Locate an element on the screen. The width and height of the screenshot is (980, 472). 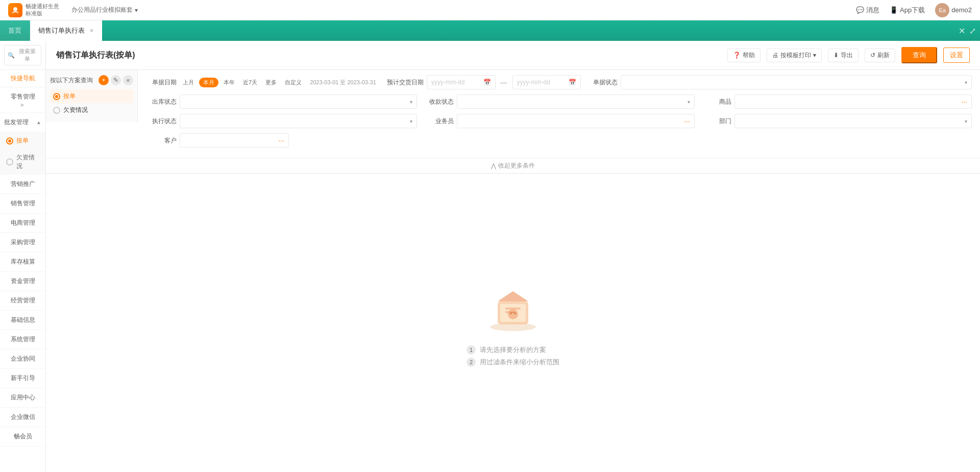
salesman-input: ··· is located at coordinates (576, 121).